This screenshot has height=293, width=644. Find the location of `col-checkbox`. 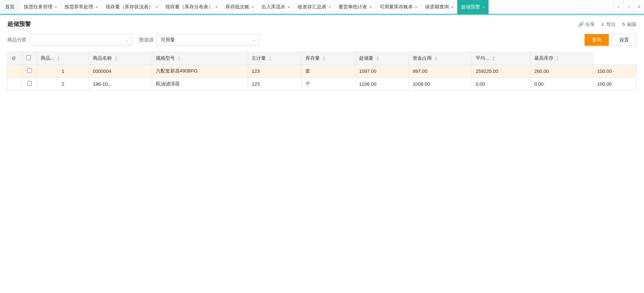

col-checkbox is located at coordinates (30, 59).